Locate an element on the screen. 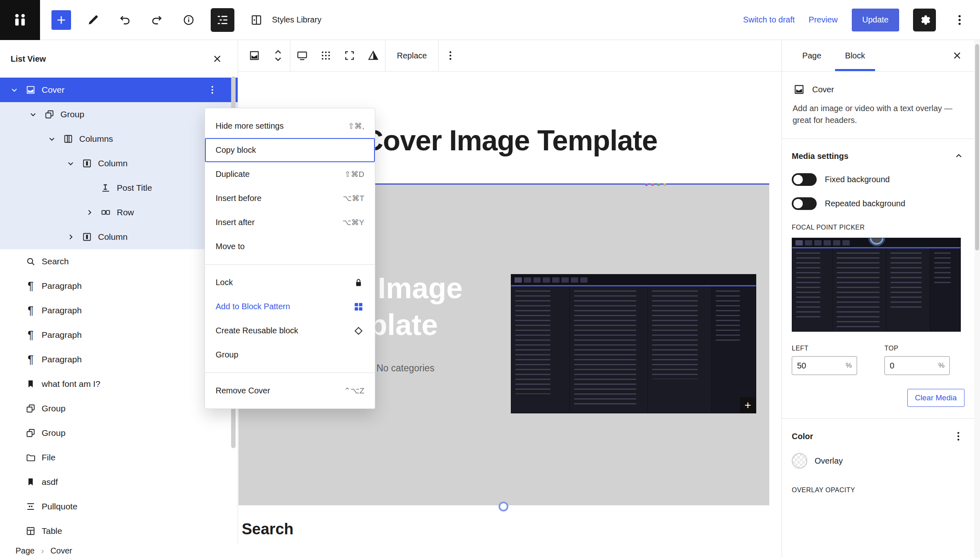  menu-item-label: Insert before is located at coordinates (238, 199).